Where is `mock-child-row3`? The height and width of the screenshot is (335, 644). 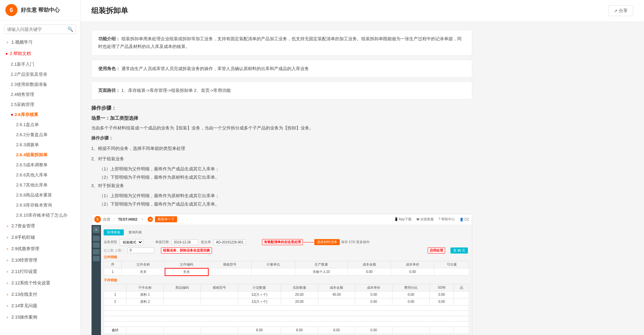 mock-child-row3 is located at coordinates (286, 308).